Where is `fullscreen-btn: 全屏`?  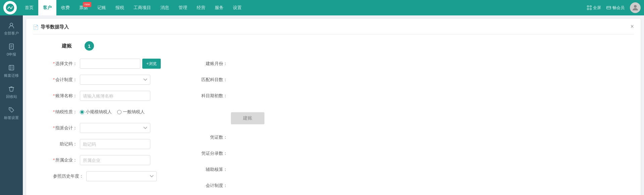
fullscreen-btn: 全屏 is located at coordinates (594, 8).